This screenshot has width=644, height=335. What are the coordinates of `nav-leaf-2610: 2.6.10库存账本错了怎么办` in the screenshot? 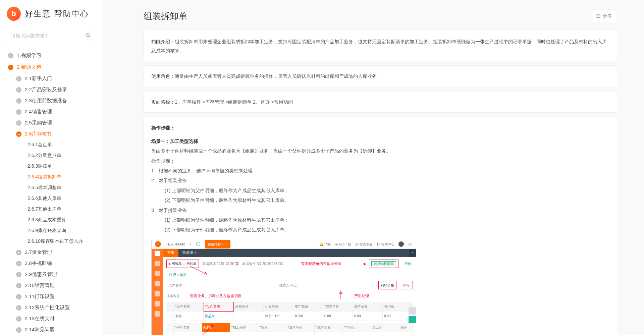 It's located at (51, 241).